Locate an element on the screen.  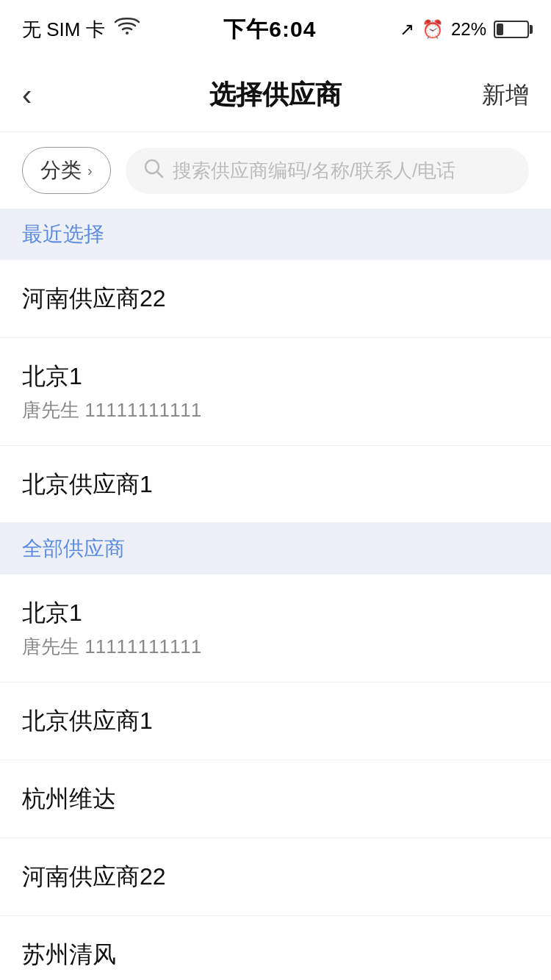
carrier-text: 无 SIM 卡 is located at coordinates (63, 29).